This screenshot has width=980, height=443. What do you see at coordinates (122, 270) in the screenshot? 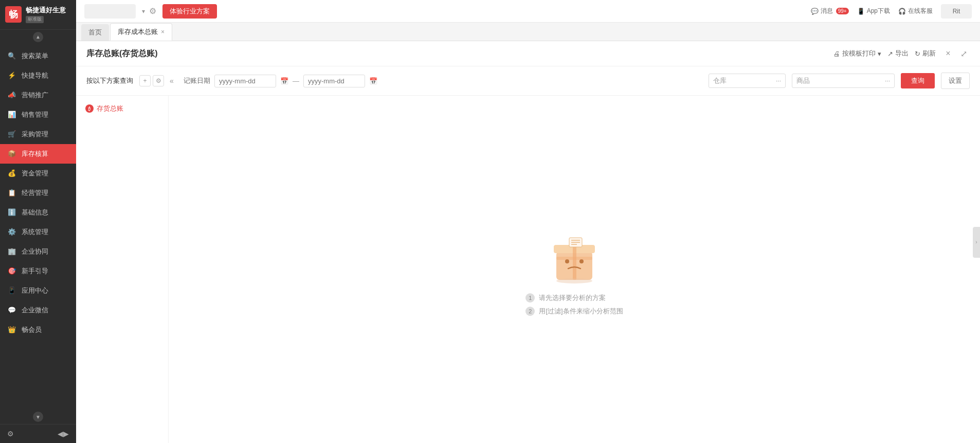
I see `scheme-panel: ₿ 存货总账` at bounding box center [122, 270].